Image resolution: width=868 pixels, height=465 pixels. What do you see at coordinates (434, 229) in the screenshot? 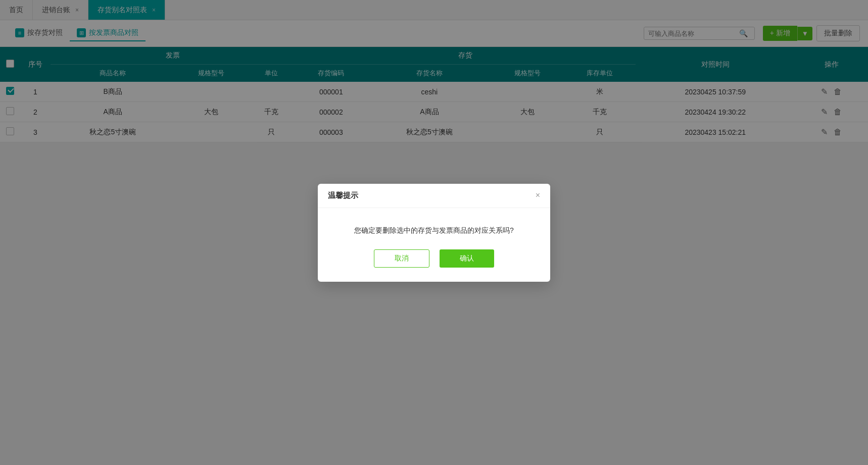
I see `modal-body: 您确定要删除选中的存货与发票商品的对应关系吗?` at bounding box center [434, 229].